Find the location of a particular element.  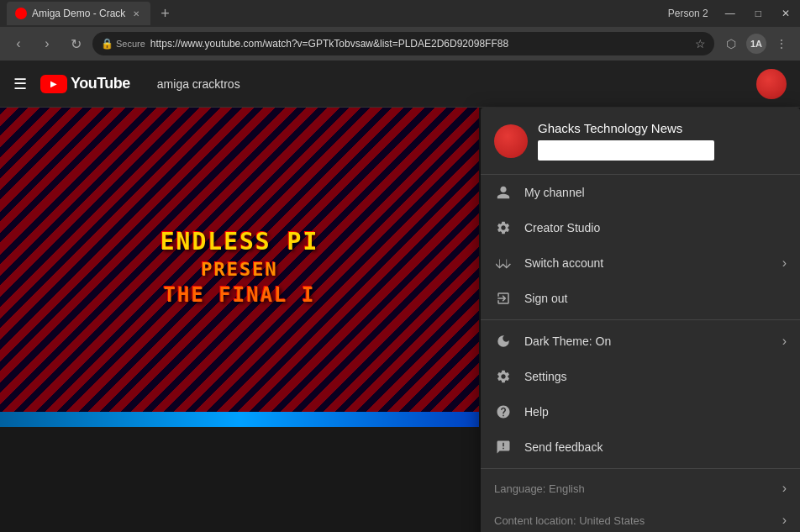

reload-button: ↻ is located at coordinates (76, 44).